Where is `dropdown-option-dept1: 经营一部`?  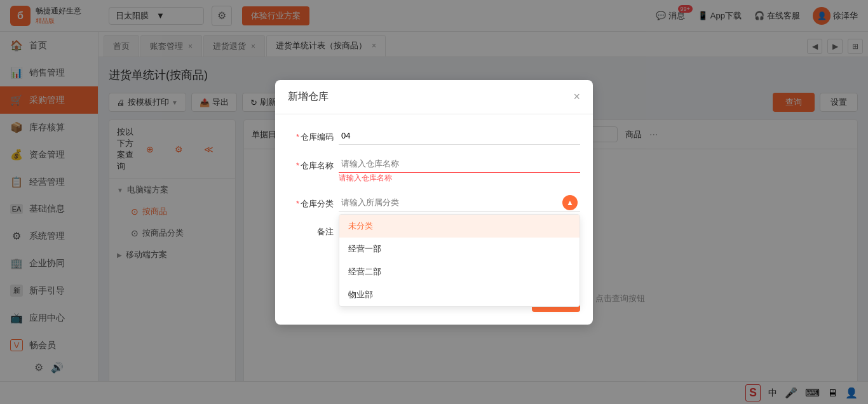
dropdown-option-dept1: 经营一部 is located at coordinates (459, 249).